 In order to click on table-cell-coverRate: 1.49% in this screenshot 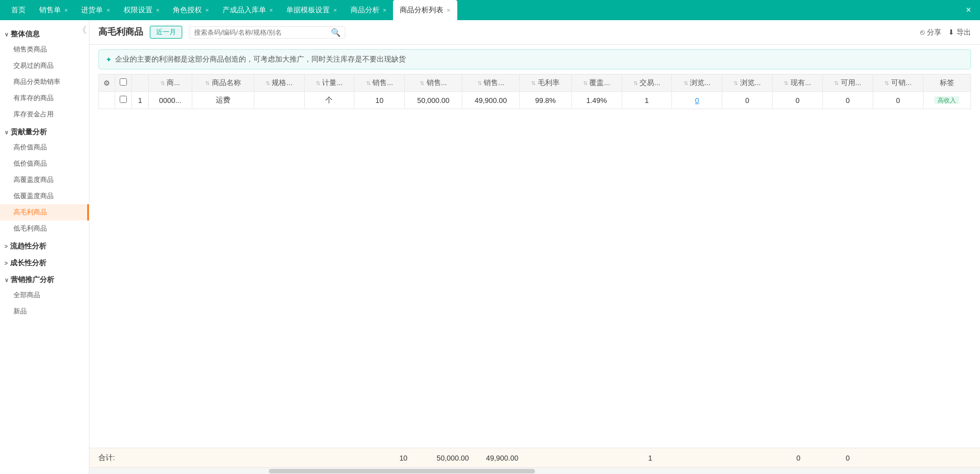, I will do `click(596, 101)`.